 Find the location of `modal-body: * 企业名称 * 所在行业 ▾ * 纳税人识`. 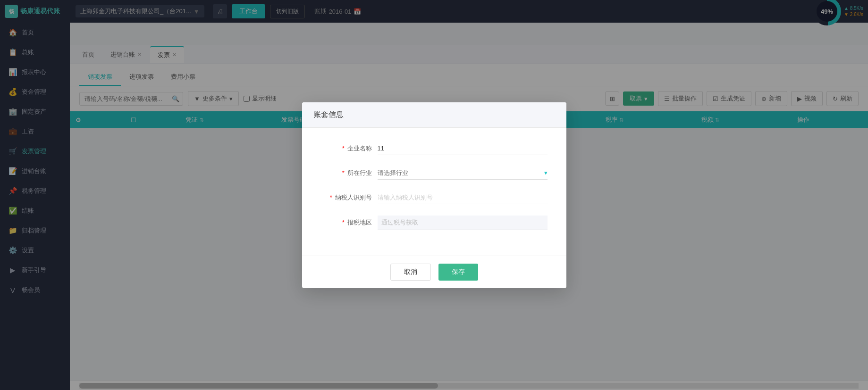

modal-body: * 企业名称 * 所在行业 ▾ * 纳税人识 is located at coordinates (434, 191).